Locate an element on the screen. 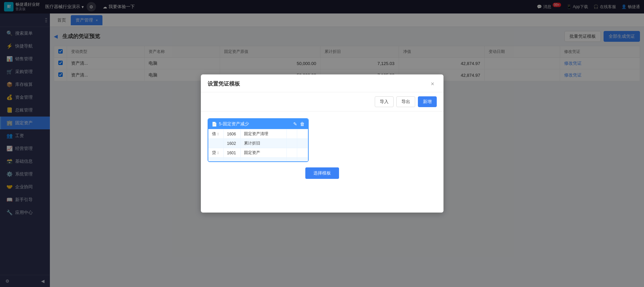  entry-code-2: 1602 is located at coordinates (232, 144).